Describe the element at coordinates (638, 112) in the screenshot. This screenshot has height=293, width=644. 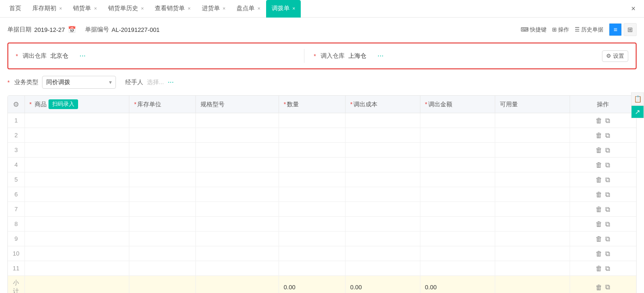
I see `expand-toolbar-button: ↗` at that location.